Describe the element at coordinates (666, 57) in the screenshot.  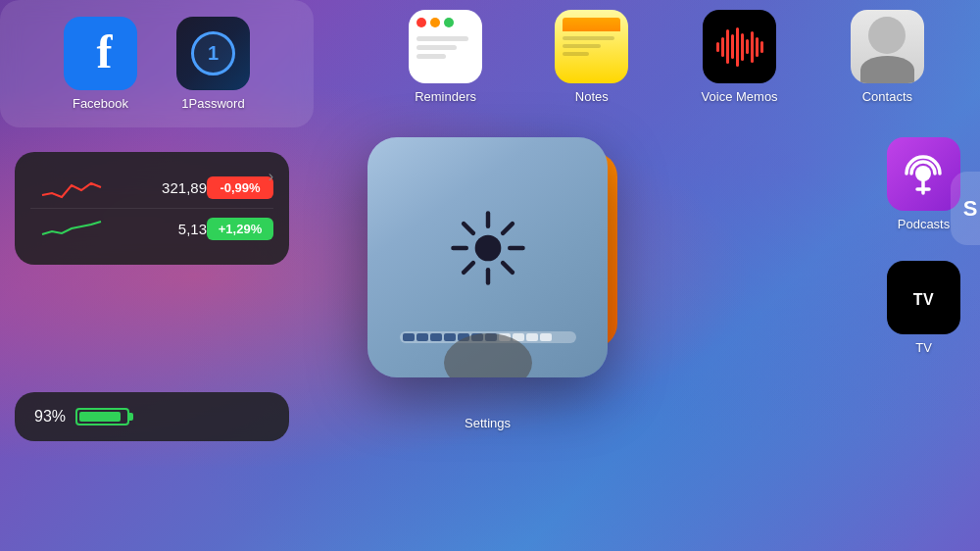
I see `top-apps-area: Reminders Notes` at that location.